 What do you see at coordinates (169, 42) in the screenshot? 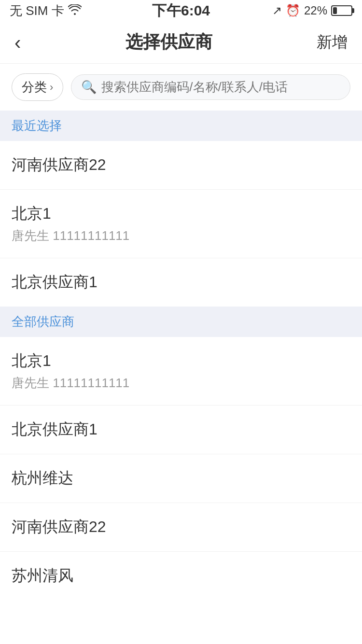
I see `page-title: 选择供应商` at bounding box center [169, 42].